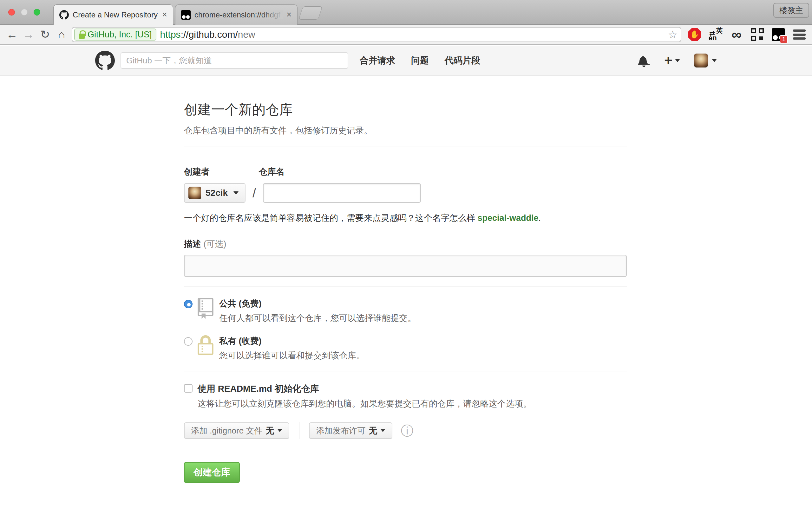 This screenshot has height=507, width=812. I want to click on extension-icons: ✋ 英 en ⇄ ∞ 1, so click(747, 35).